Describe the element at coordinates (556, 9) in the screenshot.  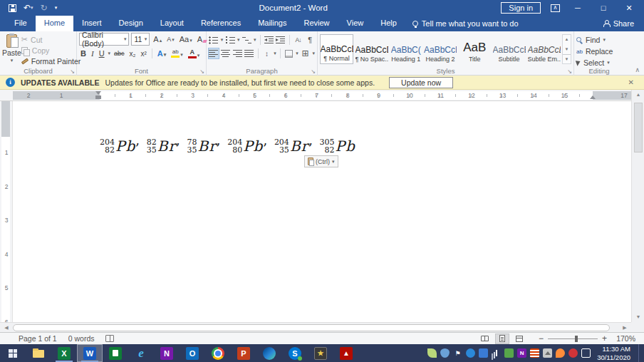
I see `ribbon-display-options-icon: ∧` at that location.